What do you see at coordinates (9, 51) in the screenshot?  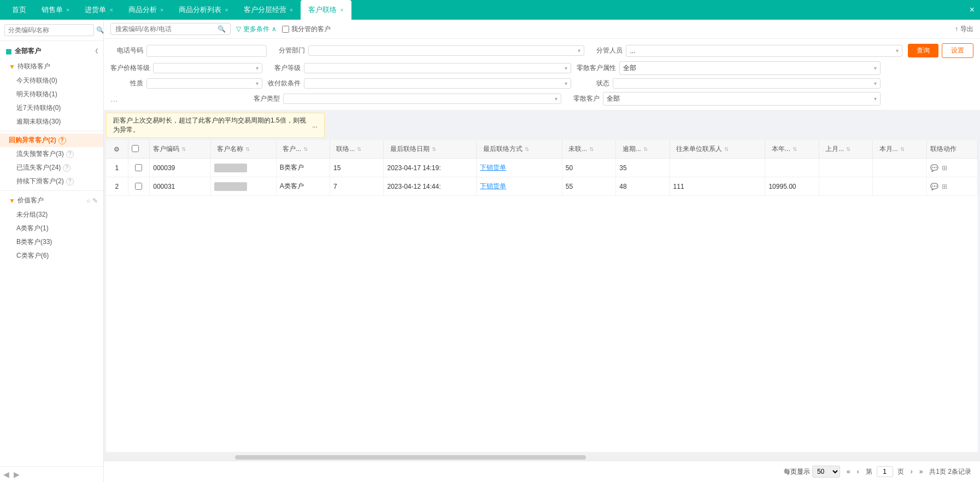 I see `grid-icon: ▦` at bounding box center [9, 51].